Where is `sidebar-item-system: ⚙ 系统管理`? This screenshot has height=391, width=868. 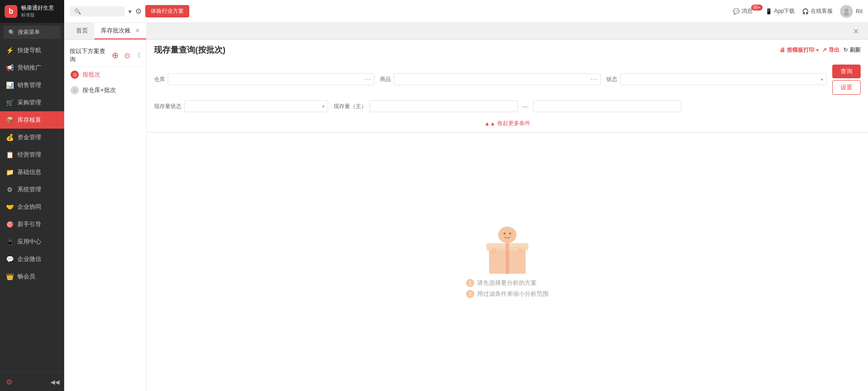 sidebar-item-system: ⚙ 系统管理 is located at coordinates (32, 190).